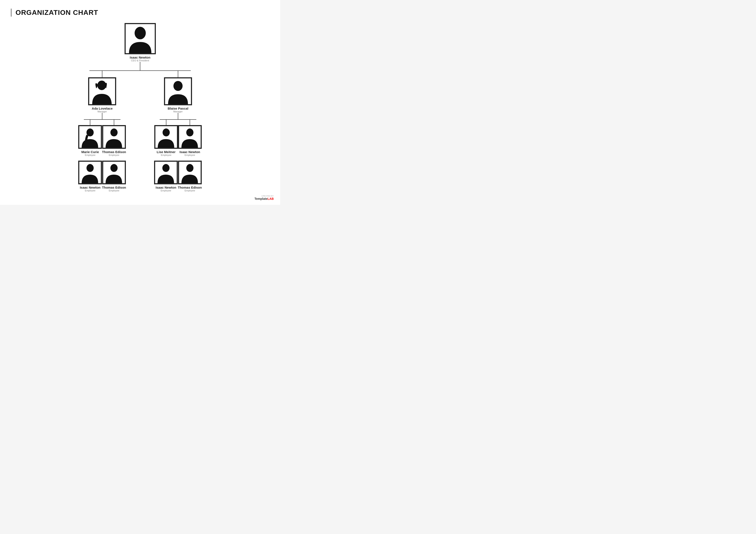 This screenshot has height=534, width=756. Describe the element at coordinates (166, 176) in the screenshot. I see `isaac-branch-blaise-r2: Isaac Newton Employee` at that location.